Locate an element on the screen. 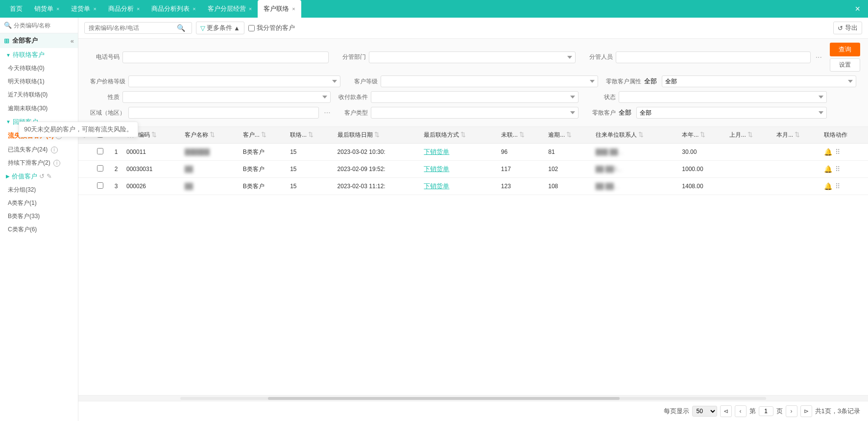 The image size is (868, 421). sidebar-item-7days: 近7天待联络(0) is located at coordinates (39, 95).